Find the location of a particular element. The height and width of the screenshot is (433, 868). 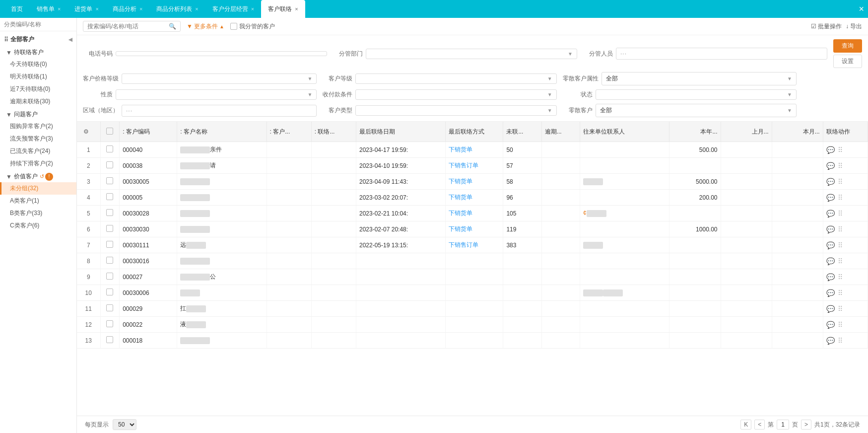

field-dept-select: ▼ is located at coordinates (471, 54).